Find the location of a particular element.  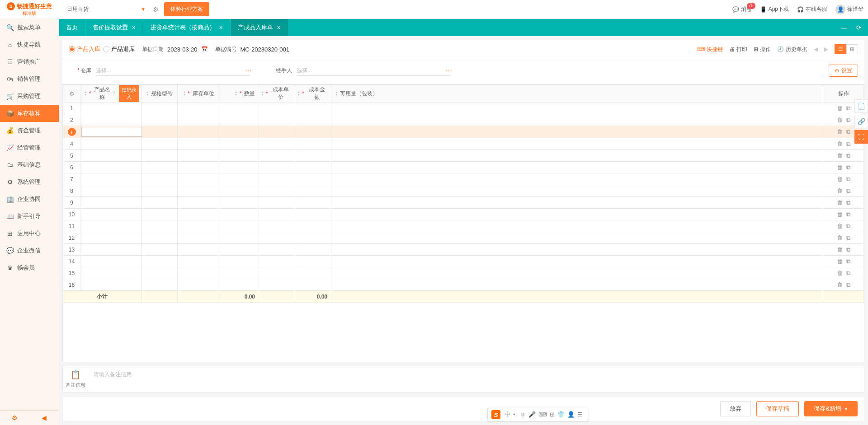

add-row-button: + is located at coordinates (72, 132).